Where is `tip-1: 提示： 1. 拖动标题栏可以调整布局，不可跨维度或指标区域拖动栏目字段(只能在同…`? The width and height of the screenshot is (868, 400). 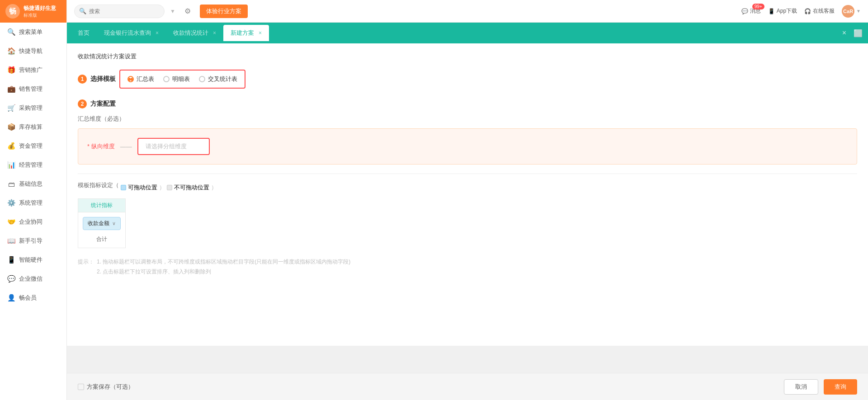 tip-1: 提示： 1. 拖动标题栏可以调整布局，不可跨维度或指标区域拖动栏目字段(只能在同… is located at coordinates (467, 262).